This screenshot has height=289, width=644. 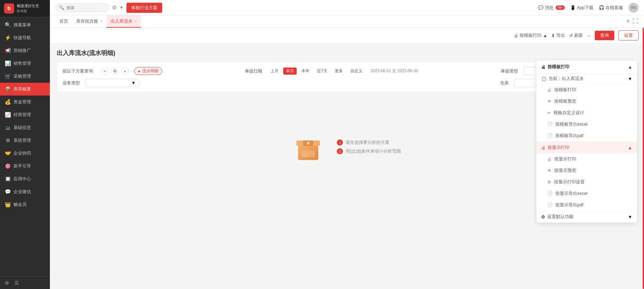 I want to click on sidebar-item-wechat: 💬企业微信, so click(x=25, y=192).